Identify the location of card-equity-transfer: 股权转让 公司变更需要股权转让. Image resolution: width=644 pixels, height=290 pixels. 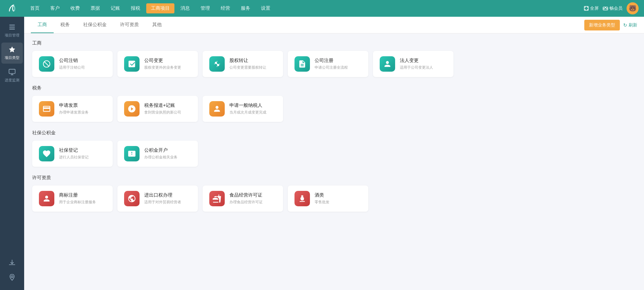
(243, 64).